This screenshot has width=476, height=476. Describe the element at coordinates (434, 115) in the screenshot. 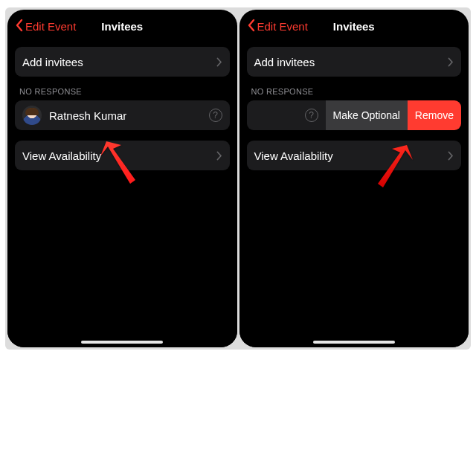

I see `remove-label: Remove` at that location.